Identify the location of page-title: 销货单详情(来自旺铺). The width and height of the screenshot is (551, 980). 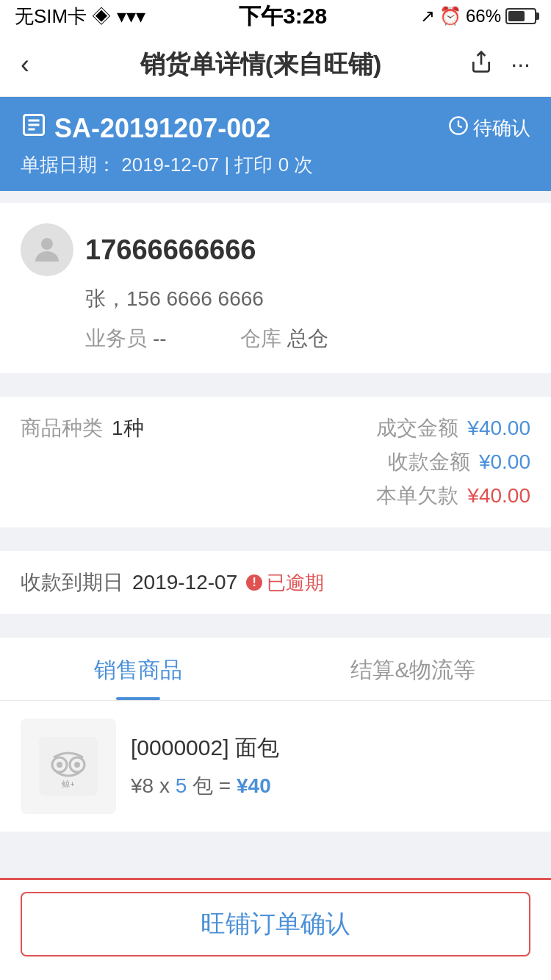
(261, 65).